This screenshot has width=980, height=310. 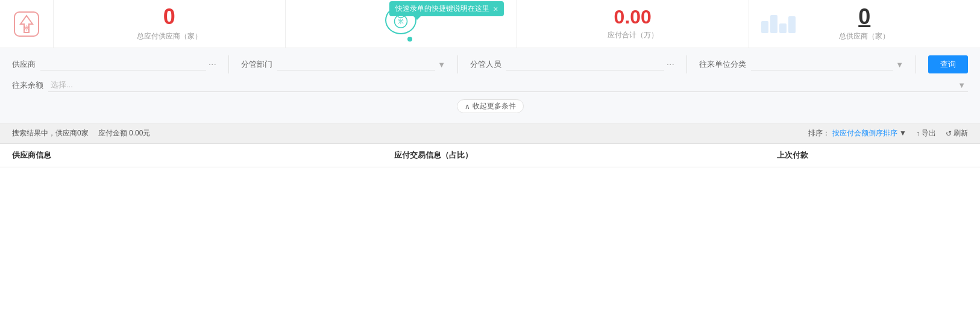 What do you see at coordinates (81, 134) in the screenshot?
I see `result-left: 搜索结果中，供应商0家 应付金额 0.00元` at bounding box center [81, 134].